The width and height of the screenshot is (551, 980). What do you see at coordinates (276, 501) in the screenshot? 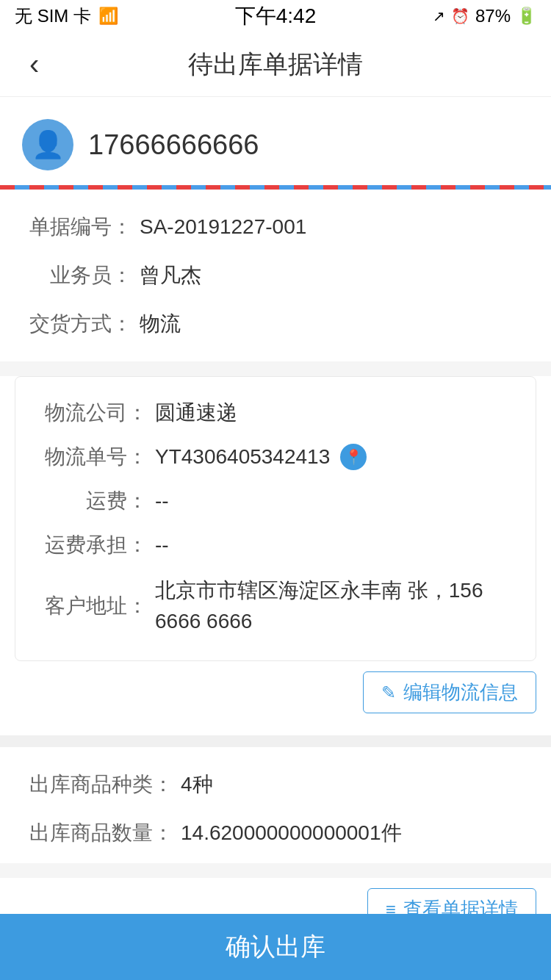
I see `logistics-freight-row: 运费： --` at bounding box center [276, 501].